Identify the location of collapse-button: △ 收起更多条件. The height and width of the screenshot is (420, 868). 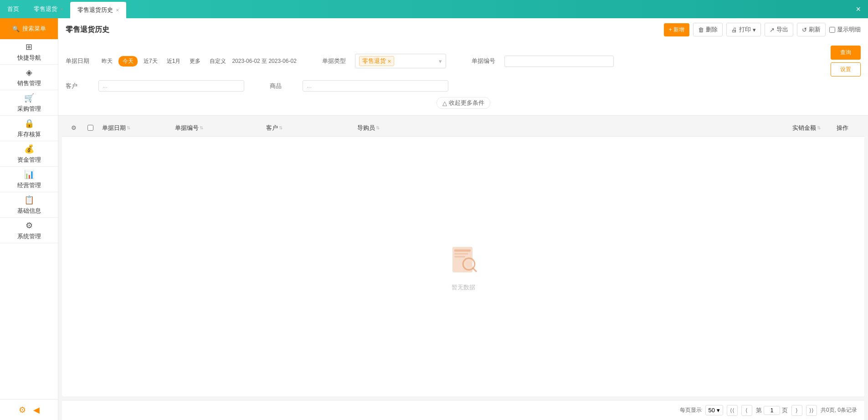
(463, 103).